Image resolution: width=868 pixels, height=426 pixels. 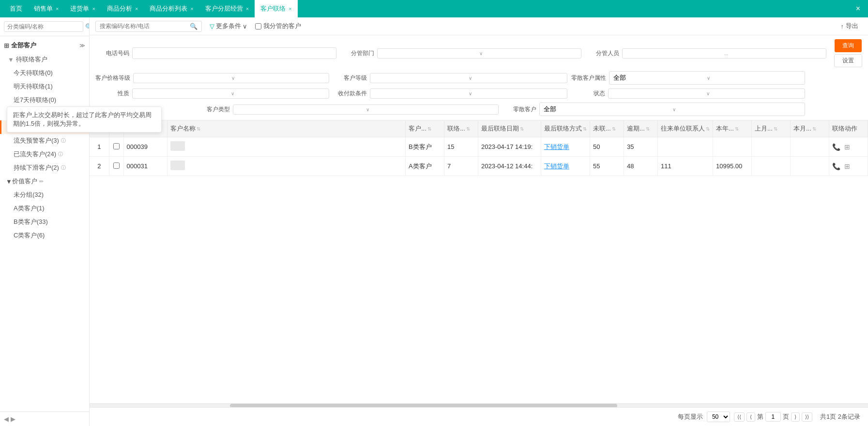 What do you see at coordinates (45, 224) in the screenshot?
I see `sidebar-tree: ⊞ 全部客户 ≫ ▼ 待联络客户 今天待联络(0) 明天待联络(1) 近7天待联…` at bounding box center [45, 224].